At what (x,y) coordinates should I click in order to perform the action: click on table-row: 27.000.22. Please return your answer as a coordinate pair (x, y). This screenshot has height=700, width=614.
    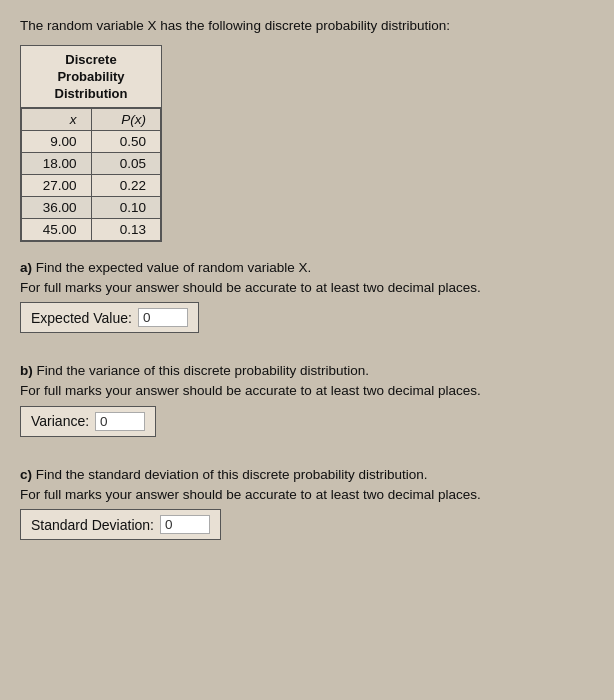
    Looking at the image, I should click on (92, 185).